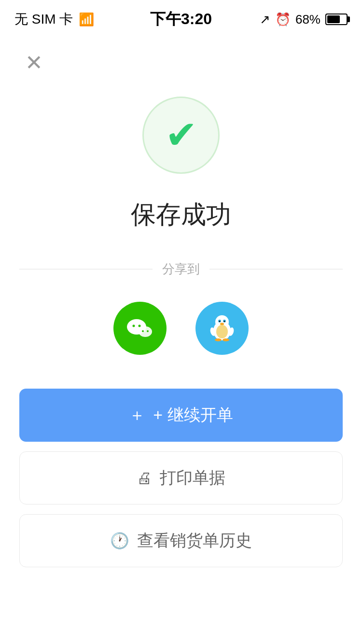  I want to click on checkmark-icon: ✔, so click(181, 135).